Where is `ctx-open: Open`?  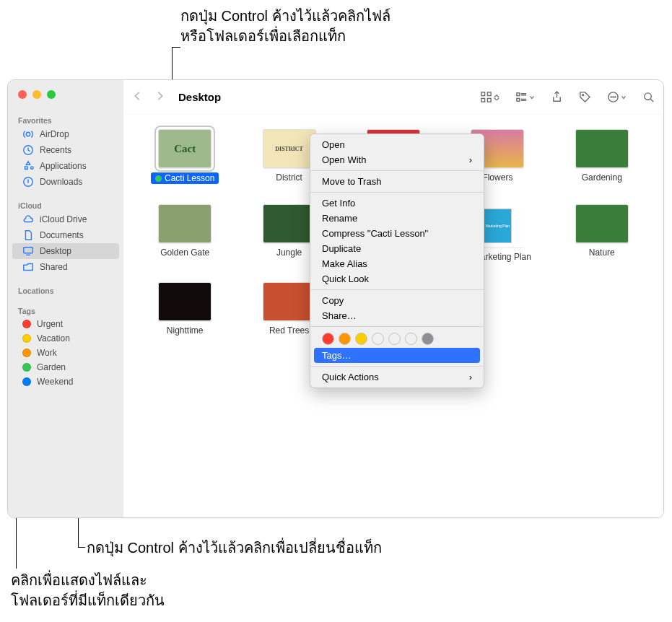
ctx-open: Open is located at coordinates (397, 144).